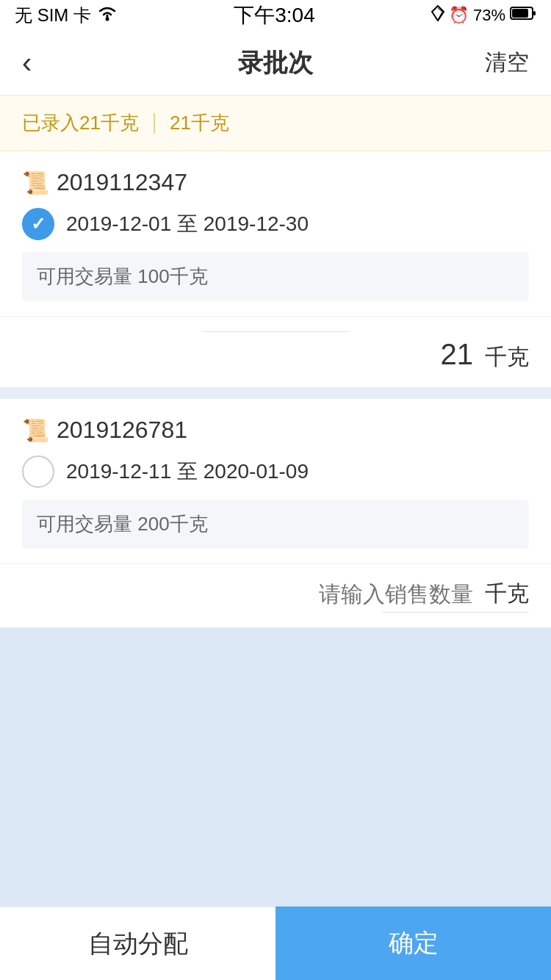  I want to click on back-button: ‹, so click(44, 63).